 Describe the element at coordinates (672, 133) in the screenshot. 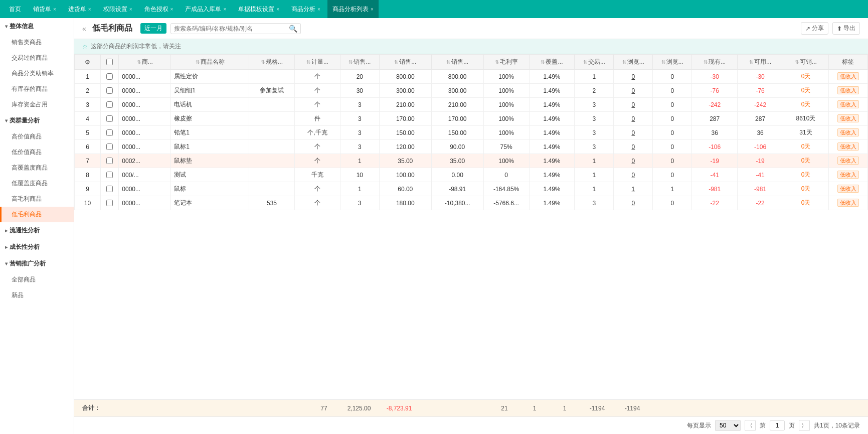

I see `row-view2: 0` at that location.